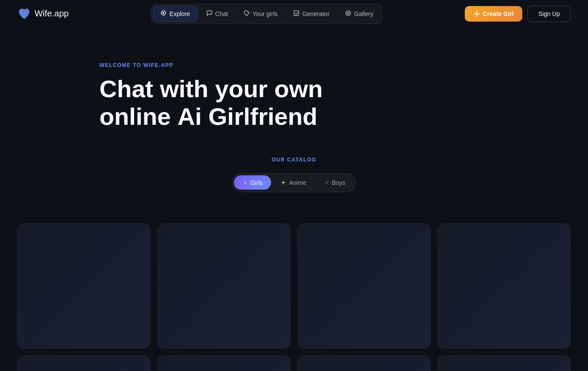 This screenshot has width=588, height=371. What do you see at coordinates (52, 14) in the screenshot?
I see `logo-text: Wife.app` at bounding box center [52, 14].